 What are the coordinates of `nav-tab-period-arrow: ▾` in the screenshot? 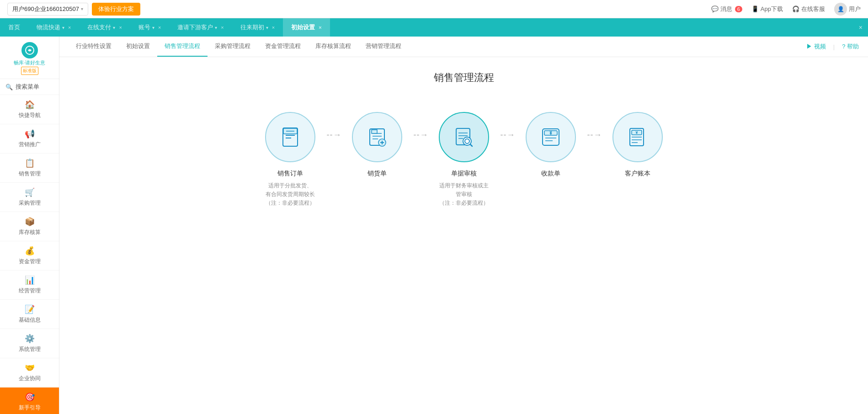 It's located at (267, 27).